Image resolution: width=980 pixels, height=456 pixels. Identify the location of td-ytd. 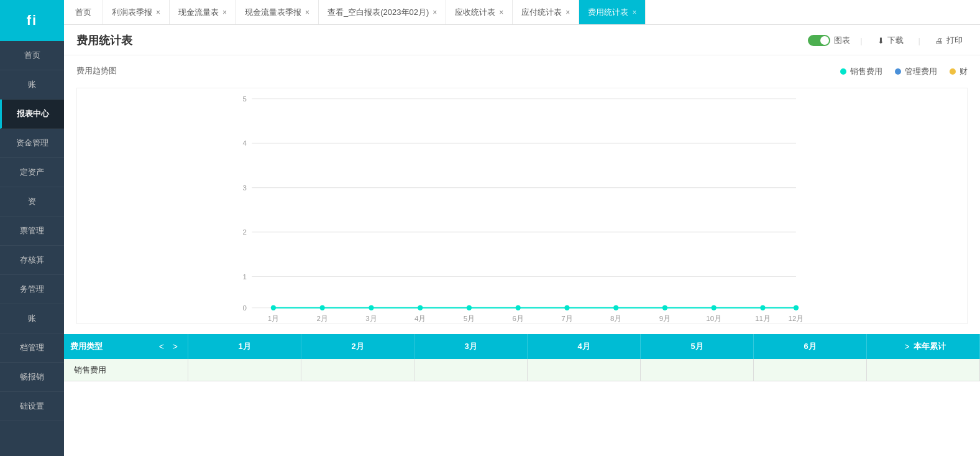
(923, 370).